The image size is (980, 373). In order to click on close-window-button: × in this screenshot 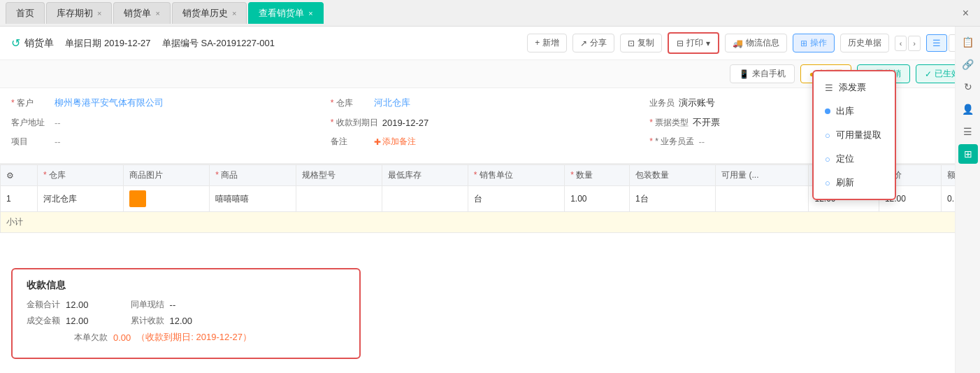, I will do `click(966, 13)`.